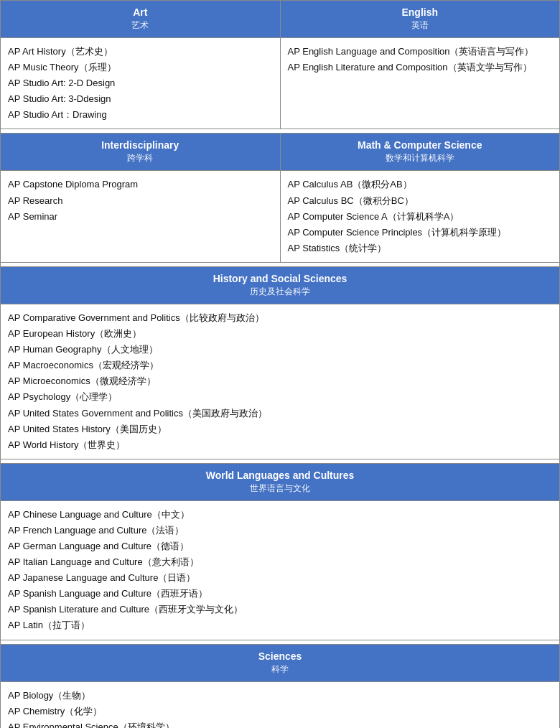 The height and width of the screenshot is (728, 560). I want to click on list-item: AP United States Government and Politics…, so click(280, 414).